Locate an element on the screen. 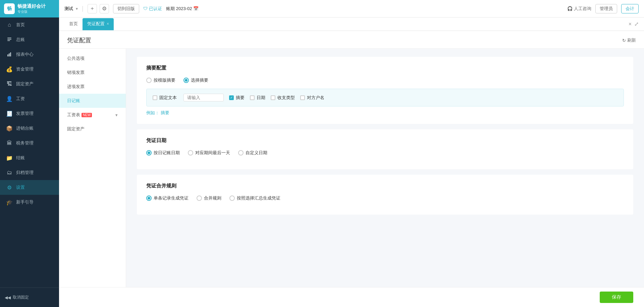  radio-single-record: 单条记录生成凭证 is located at coordinates (167, 198).